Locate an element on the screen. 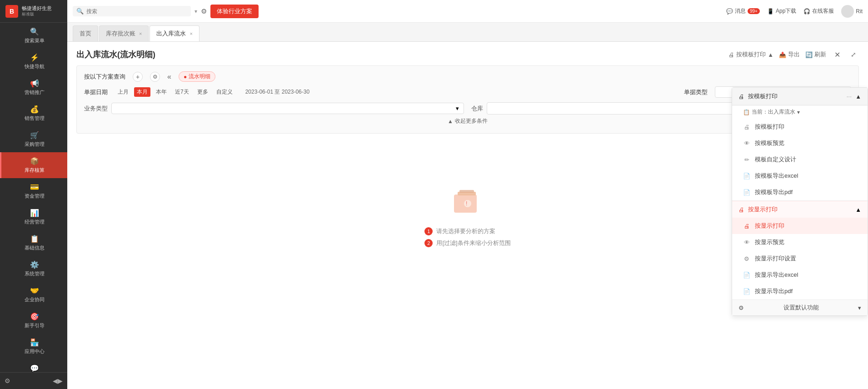 The image size is (868, 389). notification-btn: 💬 消息 99+ is located at coordinates (743, 11).